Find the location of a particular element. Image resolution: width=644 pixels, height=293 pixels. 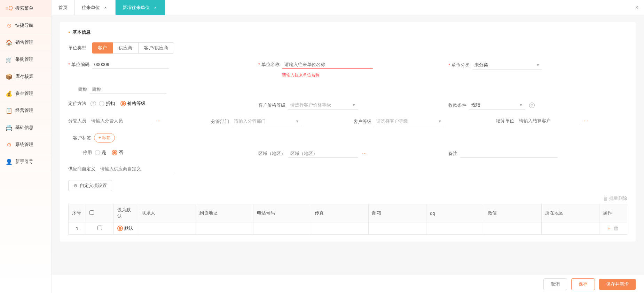

sidebar-item-sales: 🏠 销售管理 is located at coordinates (26, 42).